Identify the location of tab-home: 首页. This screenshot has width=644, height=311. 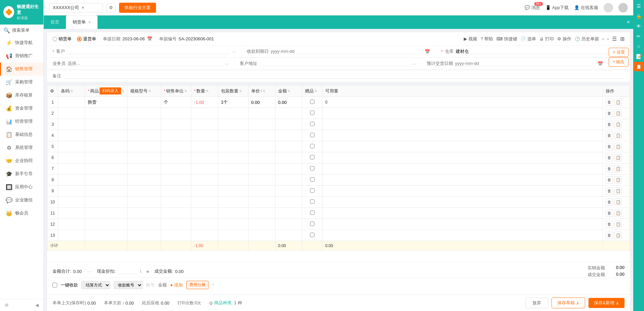
(55, 22).